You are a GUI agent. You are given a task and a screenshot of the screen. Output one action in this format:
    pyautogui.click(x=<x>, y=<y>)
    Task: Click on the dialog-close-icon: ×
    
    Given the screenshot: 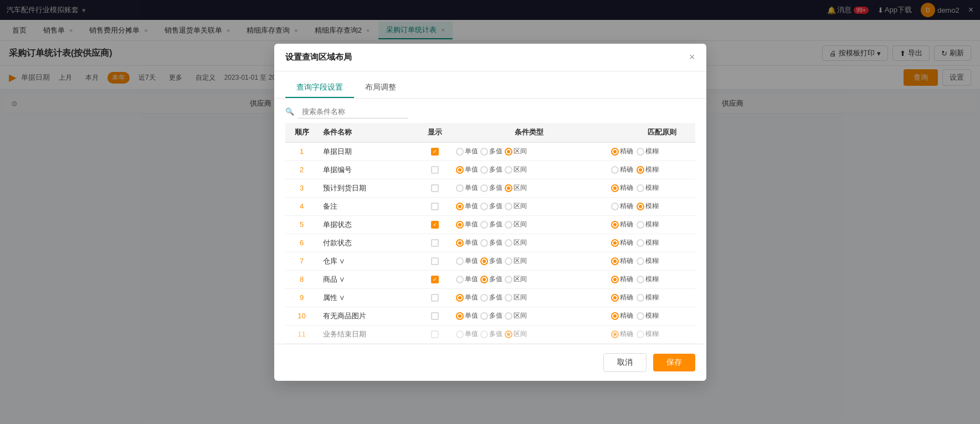 What is the action you would take?
    pyautogui.click(x=692, y=58)
    